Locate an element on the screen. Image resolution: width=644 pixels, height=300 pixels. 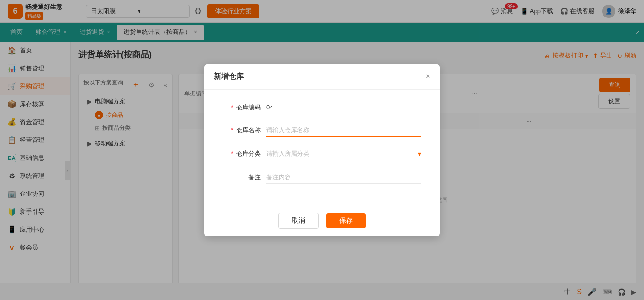
warehouse-category-label: * 仓库分类 is located at coordinates (242, 154).